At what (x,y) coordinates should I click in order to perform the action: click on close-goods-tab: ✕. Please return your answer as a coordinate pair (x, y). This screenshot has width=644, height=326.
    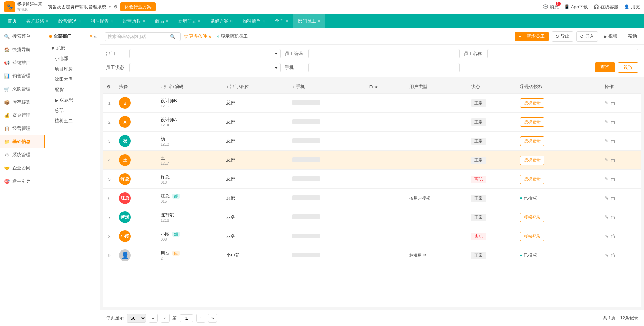
    Looking at the image, I should click on (167, 21).